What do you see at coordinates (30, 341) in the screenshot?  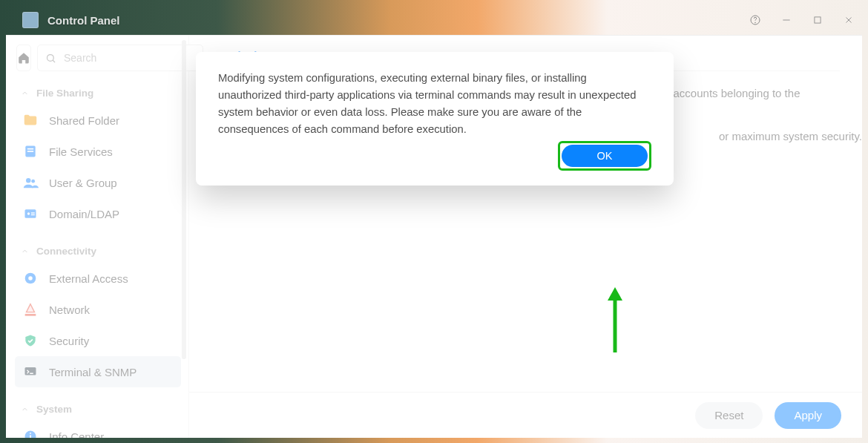 I see `shield-icon` at bounding box center [30, 341].